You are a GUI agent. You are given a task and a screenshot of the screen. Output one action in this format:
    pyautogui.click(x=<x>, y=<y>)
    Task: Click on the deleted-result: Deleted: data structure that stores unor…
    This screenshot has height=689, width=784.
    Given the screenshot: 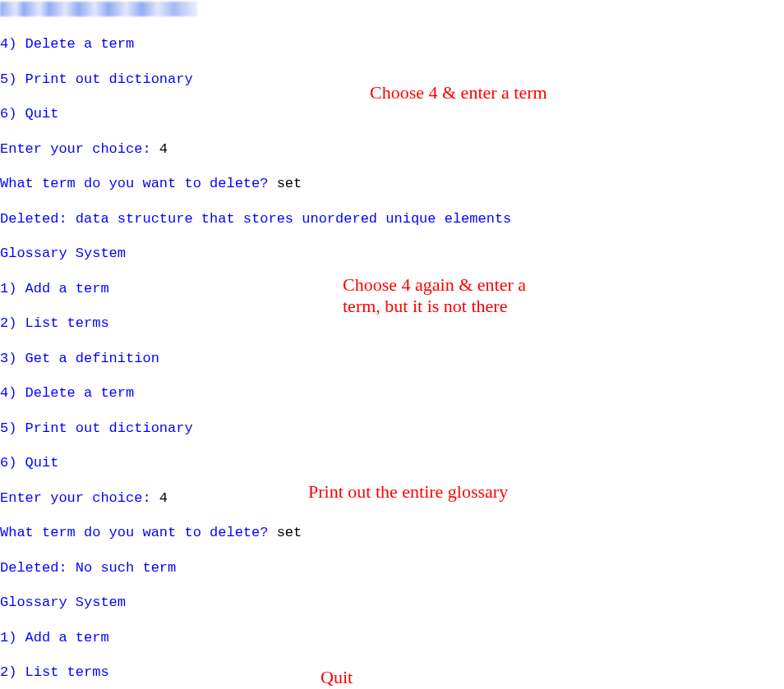 What is the action you would take?
    pyautogui.click(x=344, y=218)
    